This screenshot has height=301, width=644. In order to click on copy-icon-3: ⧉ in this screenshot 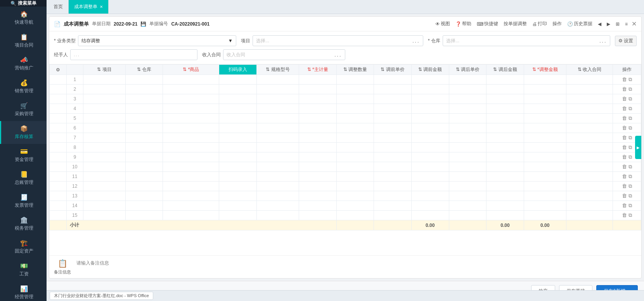, I will do `click(630, 99)`.